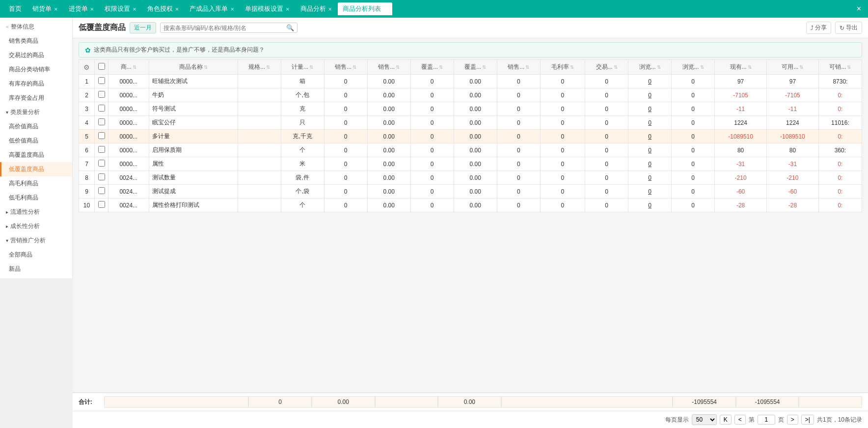 This screenshot has height=428, width=868. What do you see at coordinates (563, 205) in the screenshot?
I see `cell-profit: 0` at bounding box center [563, 205].